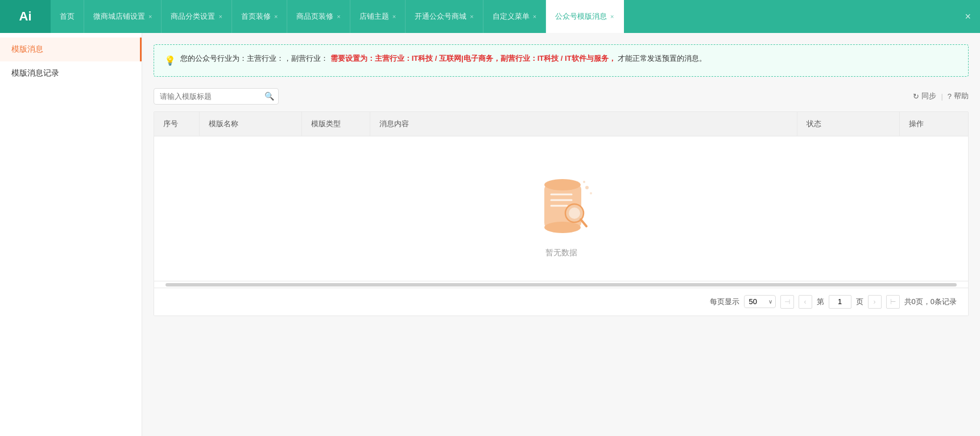  What do you see at coordinates (71, 49) in the screenshot?
I see `sidebar-item-template-msg: 模版消息` at bounding box center [71, 49].